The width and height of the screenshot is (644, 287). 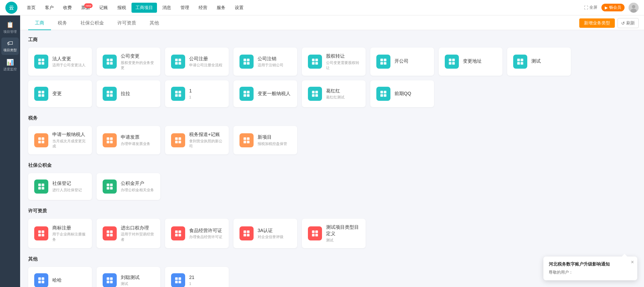 What do you see at coordinates (31, 8) in the screenshot?
I see `nav-item-首页: 首页` at bounding box center [31, 8].